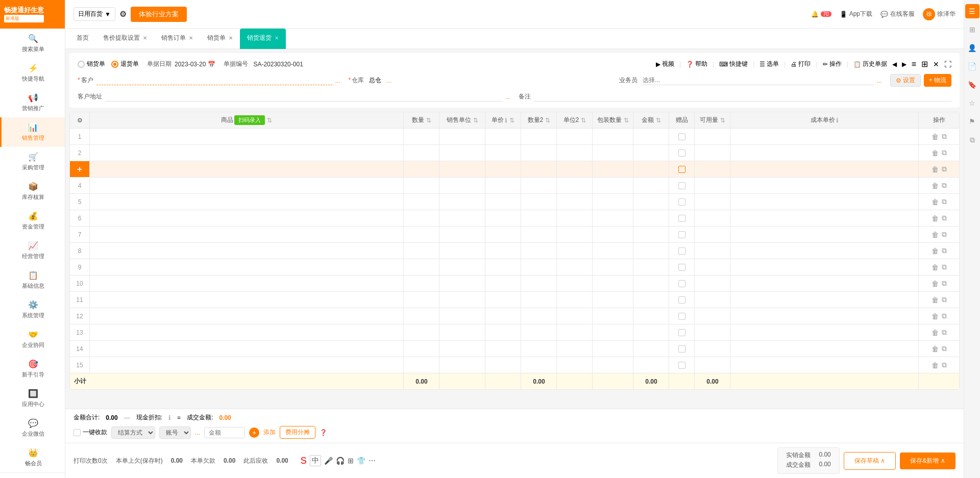 This screenshot has width=980, height=478. Describe the element at coordinates (935, 365) in the screenshot. I see `row-delete-btn-15: 🗑` at that location.